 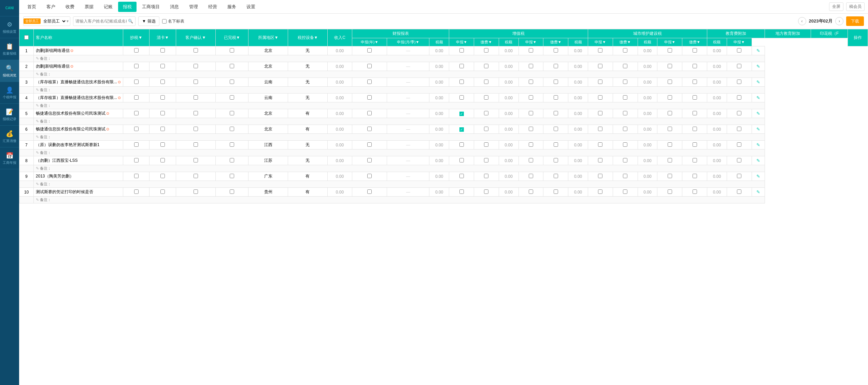 I want to click on nav-shoufei: 收费, so click(x=70, y=7).